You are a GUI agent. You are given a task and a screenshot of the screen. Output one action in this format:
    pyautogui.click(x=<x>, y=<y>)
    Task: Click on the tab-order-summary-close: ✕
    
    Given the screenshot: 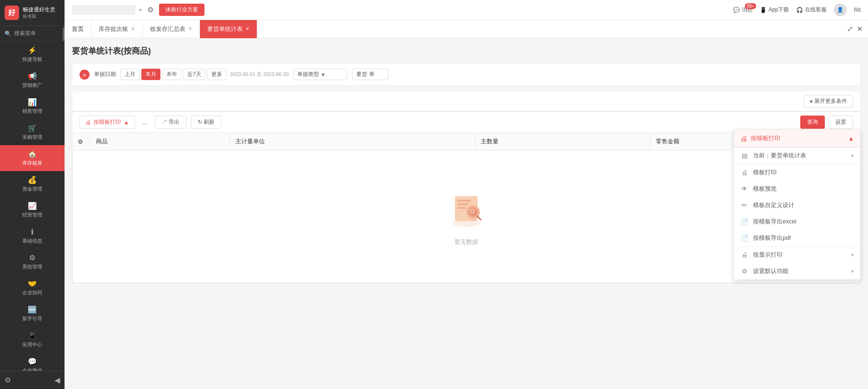 What is the action you would take?
    pyautogui.click(x=247, y=29)
    